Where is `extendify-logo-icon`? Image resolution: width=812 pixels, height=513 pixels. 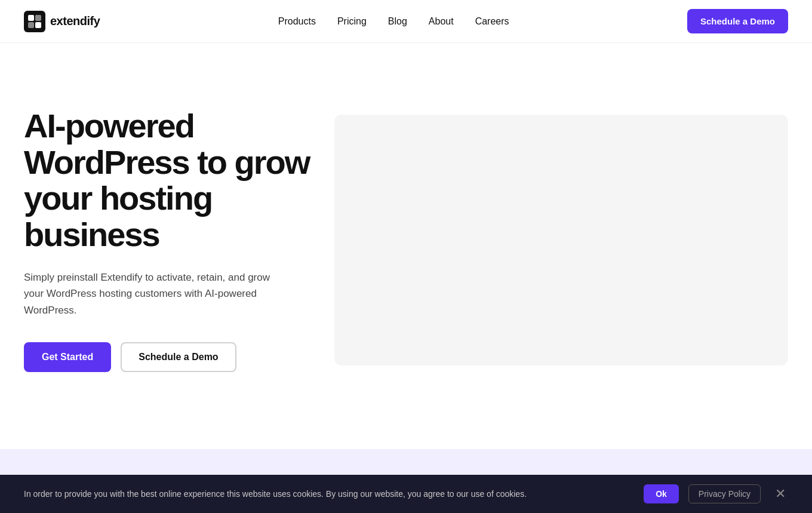 extendify-logo-icon is located at coordinates (35, 21).